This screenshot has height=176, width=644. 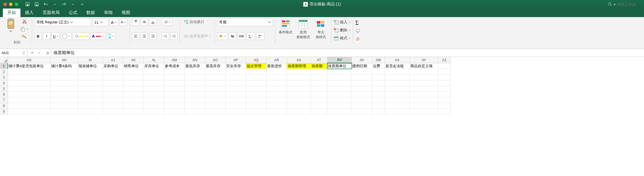 What do you see at coordinates (29, 95) in the screenshot?
I see `cell-AG6` at bounding box center [29, 95].